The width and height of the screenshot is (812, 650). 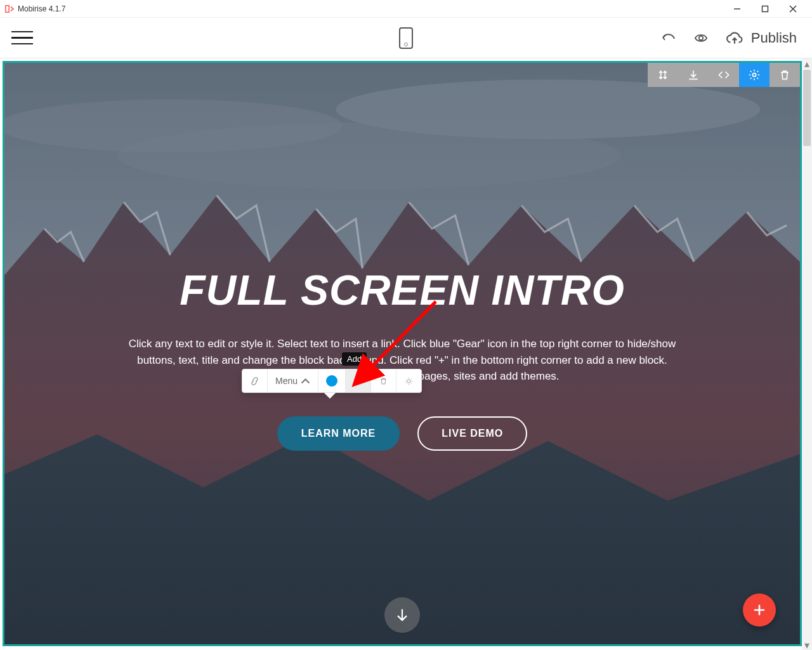 I want to click on popup-link-button, so click(x=255, y=381).